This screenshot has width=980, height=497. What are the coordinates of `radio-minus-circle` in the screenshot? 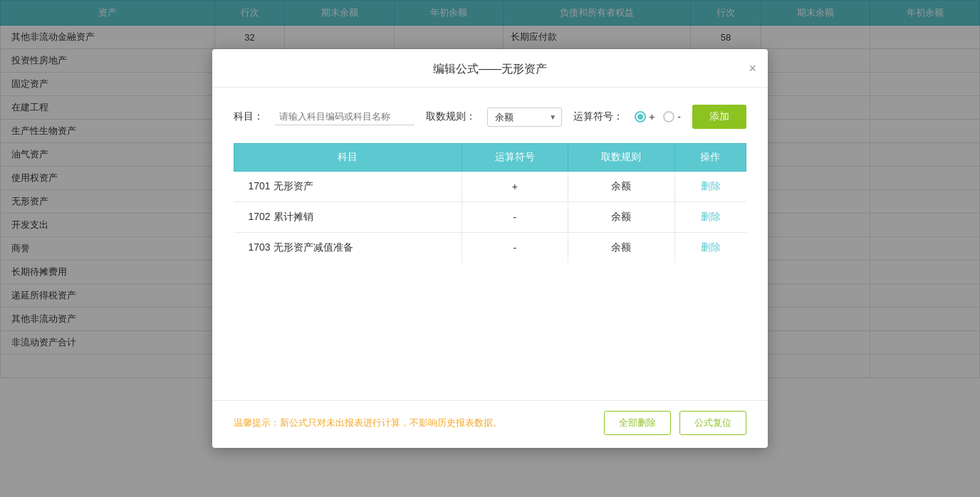 It's located at (669, 117).